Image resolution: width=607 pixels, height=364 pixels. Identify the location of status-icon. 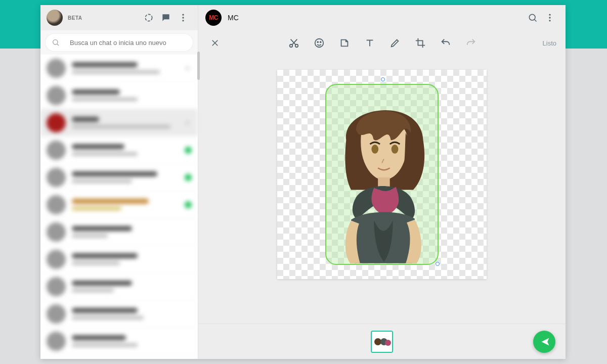
(149, 18).